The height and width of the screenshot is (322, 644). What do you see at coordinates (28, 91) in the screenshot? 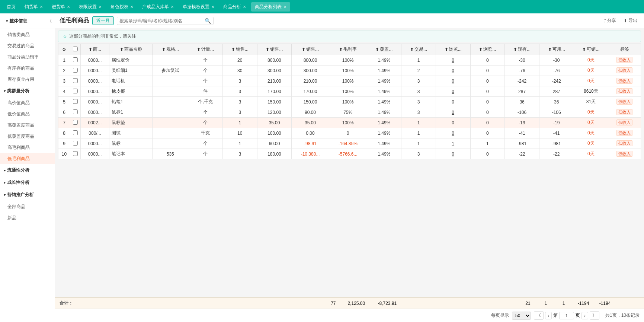
I see `sidebar-group-cluster: ▾ 类群量分析` at bounding box center [28, 91].